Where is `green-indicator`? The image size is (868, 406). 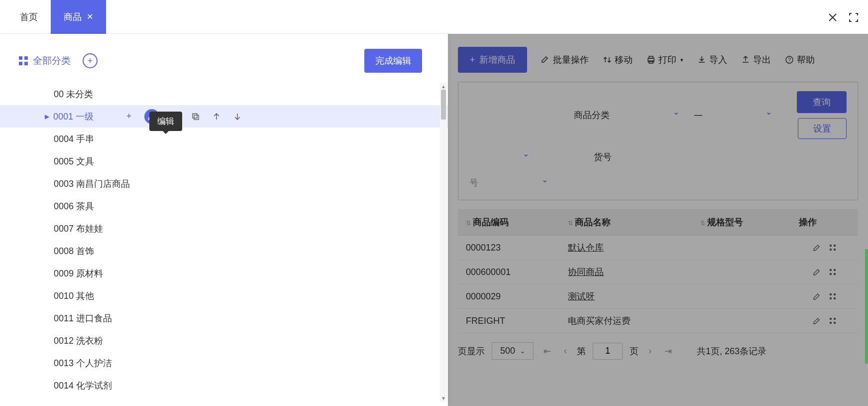 green-indicator is located at coordinates (867, 306).